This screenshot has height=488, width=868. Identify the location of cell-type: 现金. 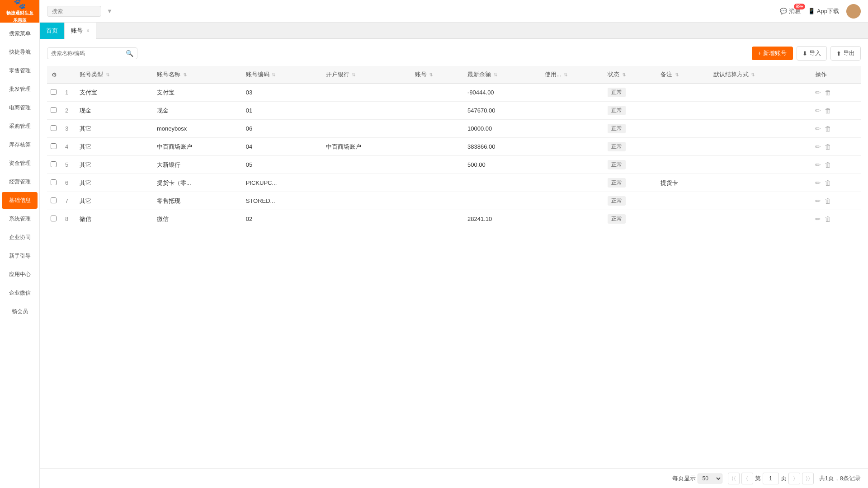
(115, 111).